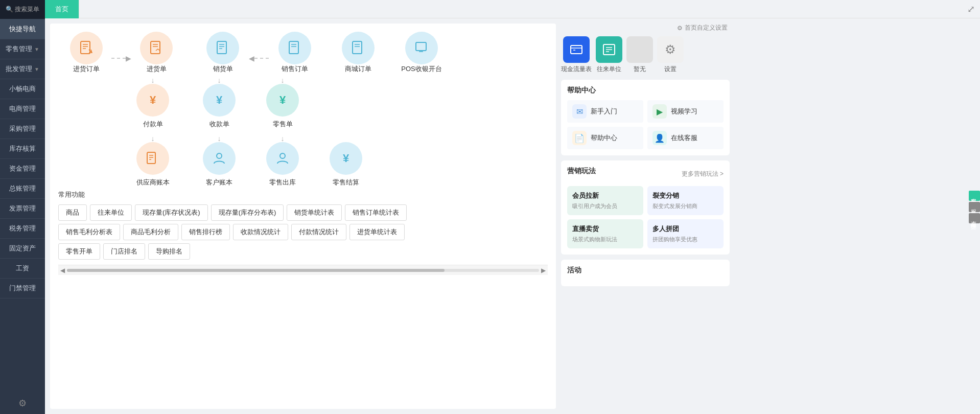 The height and width of the screenshot is (414, 980). What do you see at coordinates (124, 251) in the screenshot?
I see `btn-store-rank: 门店排名` at bounding box center [124, 251].